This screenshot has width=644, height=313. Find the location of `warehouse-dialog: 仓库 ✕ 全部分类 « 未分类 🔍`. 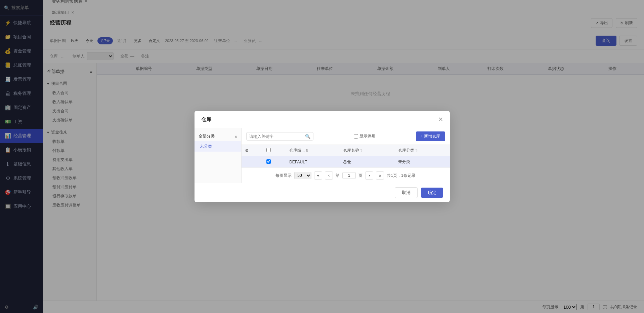

warehouse-dialog: 仓库 ✕ 全部分类 « 未分类 🔍 is located at coordinates (322, 157).